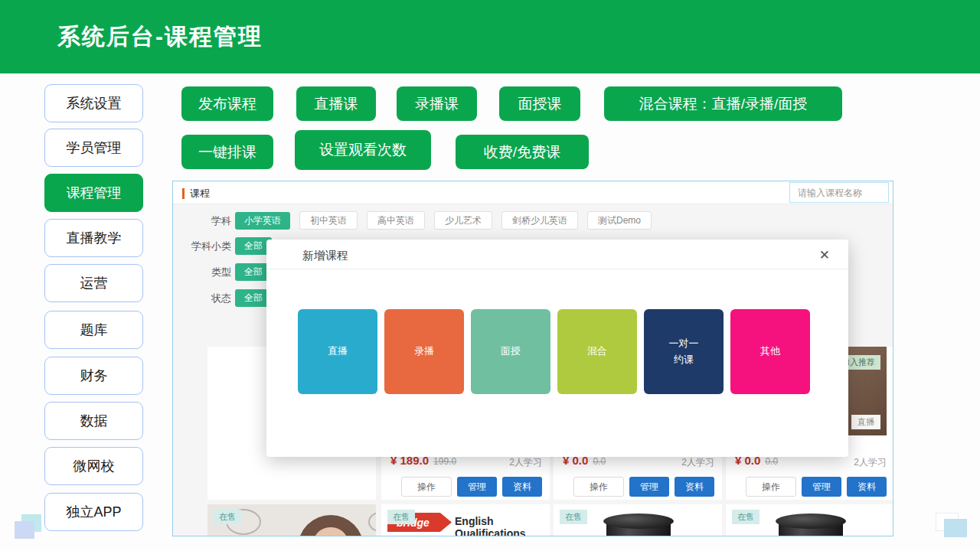 The width and height of the screenshot is (980, 551). I want to click on category-other: 其他, so click(770, 352).